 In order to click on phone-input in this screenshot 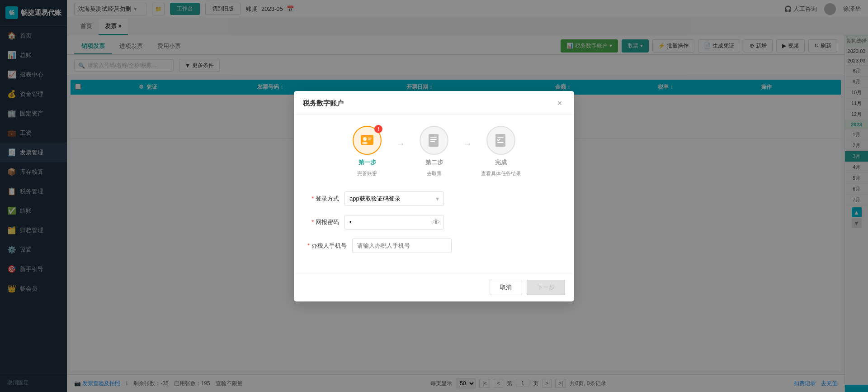, I will do `click(402, 245)`.